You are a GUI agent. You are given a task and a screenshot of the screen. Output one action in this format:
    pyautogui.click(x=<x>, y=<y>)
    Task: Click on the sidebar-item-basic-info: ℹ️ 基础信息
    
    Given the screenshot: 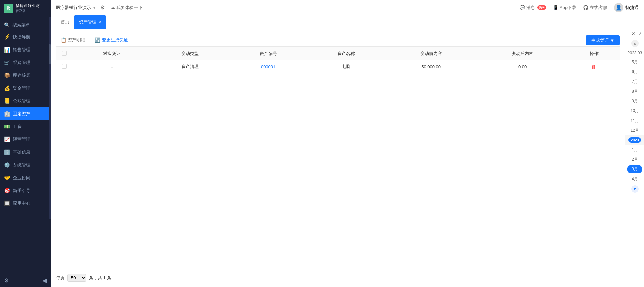 What is the action you would take?
    pyautogui.click(x=25, y=152)
    